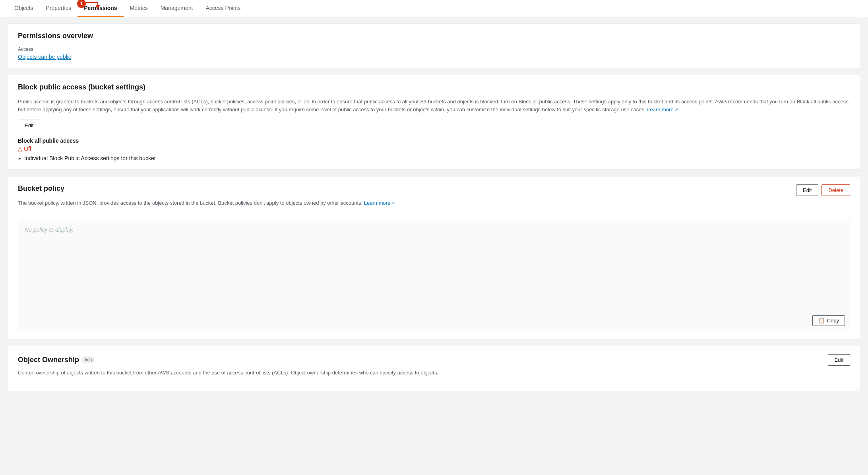 The image size is (868, 475). Describe the element at coordinates (206, 188) in the screenshot. I see `bucket-policy-title: Bucket policy` at that location.